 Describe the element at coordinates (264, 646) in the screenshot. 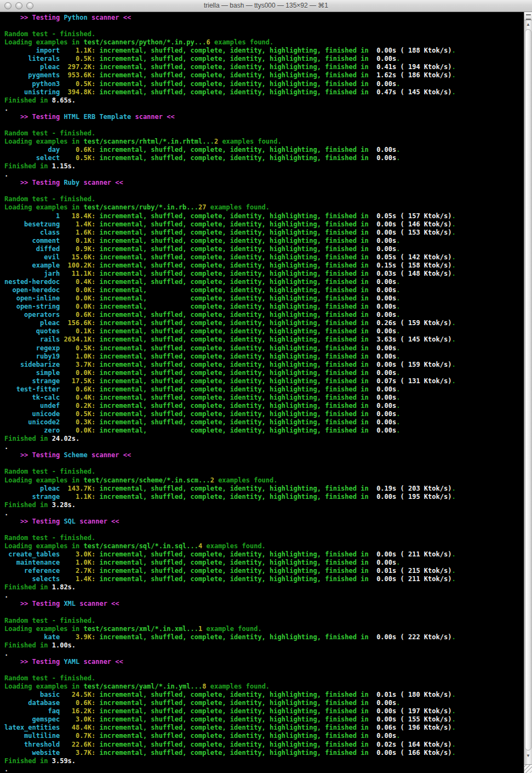

I see `terminal-line: Finished in 1.00s.` at that location.